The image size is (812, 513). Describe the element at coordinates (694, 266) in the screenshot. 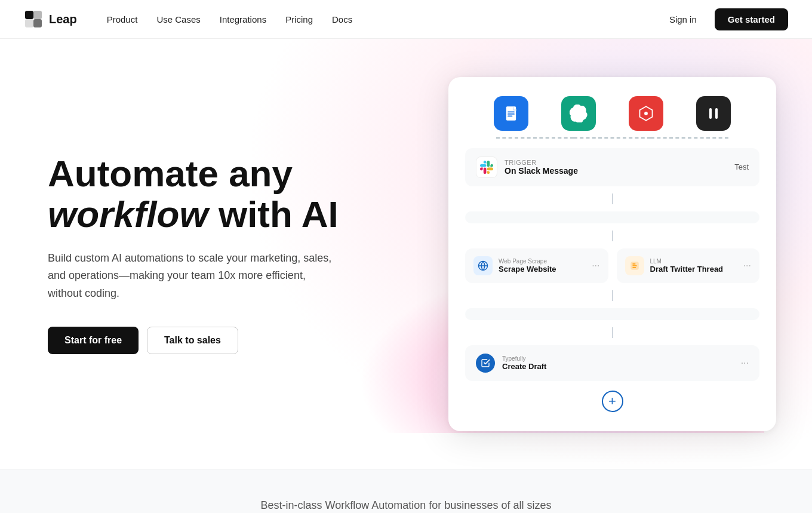

I see `llm-info: LLM Draft Twitter Thread` at that location.